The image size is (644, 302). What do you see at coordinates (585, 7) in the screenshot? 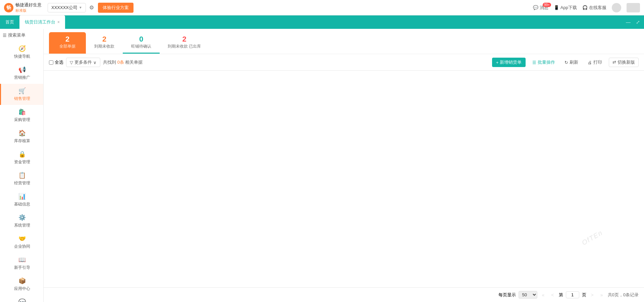
I see `service-icon: 🎧` at bounding box center [585, 7].